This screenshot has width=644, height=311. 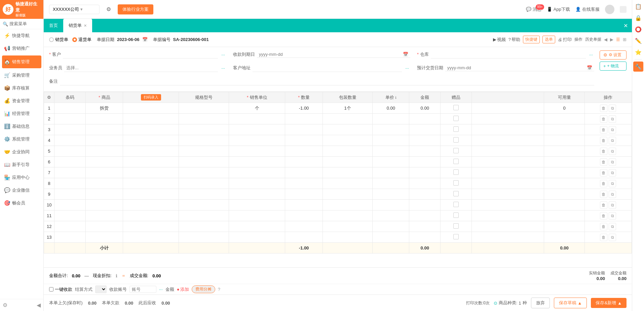 What do you see at coordinates (141, 54) in the screenshot?
I see `customer-input` at bounding box center [141, 54].